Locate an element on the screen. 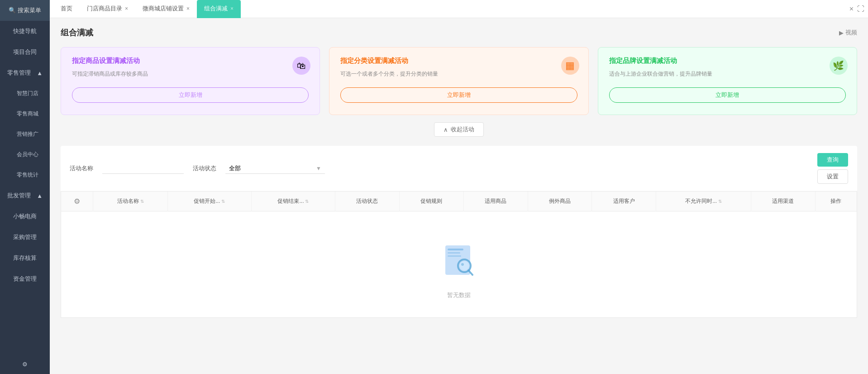 The image size is (868, 374). col-label: 适用客户 is located at coordinates (624, 201).